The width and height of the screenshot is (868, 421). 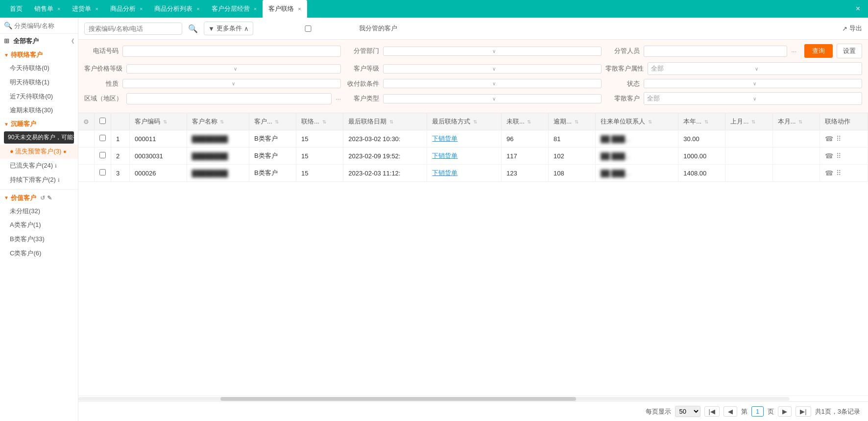 I want to click on table-header-last-month: 上月... ⇅, so click(x=749, y=122).